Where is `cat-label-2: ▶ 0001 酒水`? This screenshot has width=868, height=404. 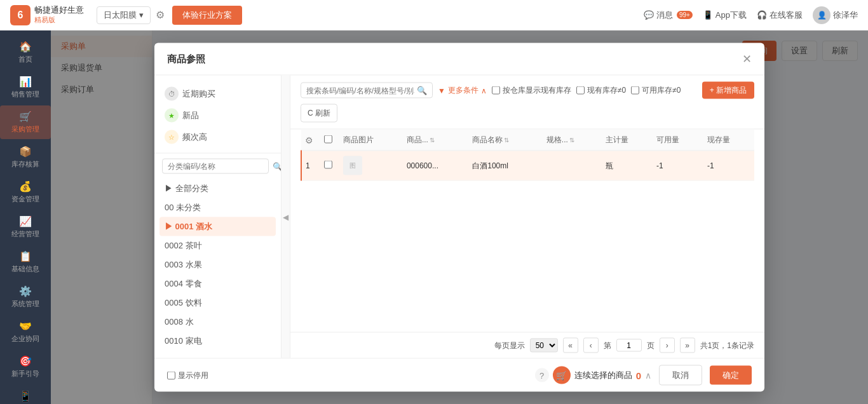
cat-label-2: ▶ 0001 酒水 is located at coordinates (188, 227).